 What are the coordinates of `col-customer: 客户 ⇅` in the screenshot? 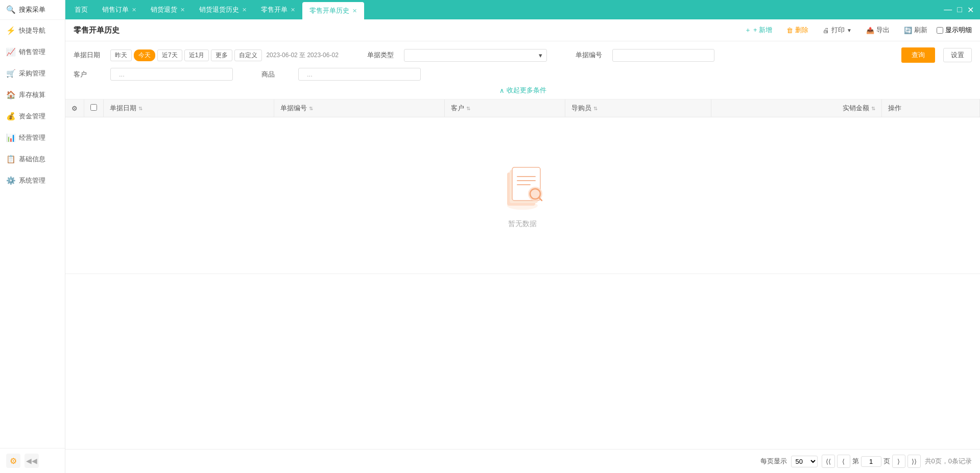 It's located at (505, 108).